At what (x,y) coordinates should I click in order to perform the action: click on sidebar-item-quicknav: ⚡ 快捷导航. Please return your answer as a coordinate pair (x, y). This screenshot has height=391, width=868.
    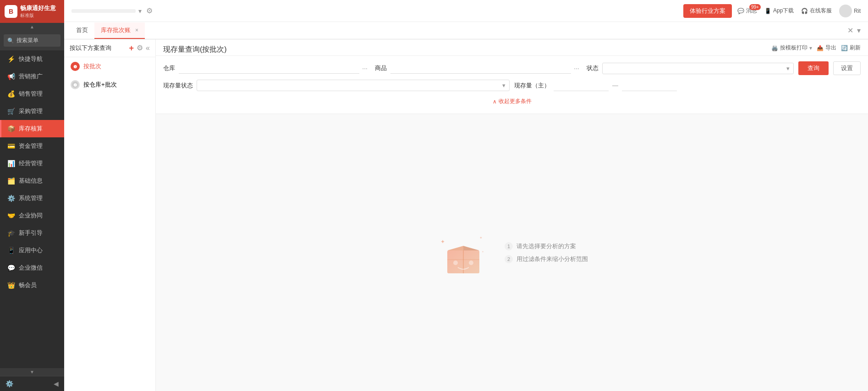
    Looking at the image, I should click on (32, 59).